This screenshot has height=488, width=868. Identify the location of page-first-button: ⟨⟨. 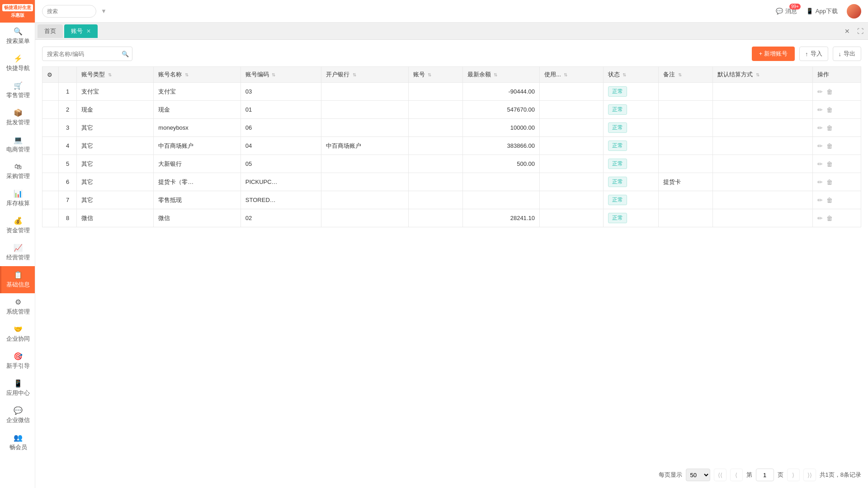
(720, 475).